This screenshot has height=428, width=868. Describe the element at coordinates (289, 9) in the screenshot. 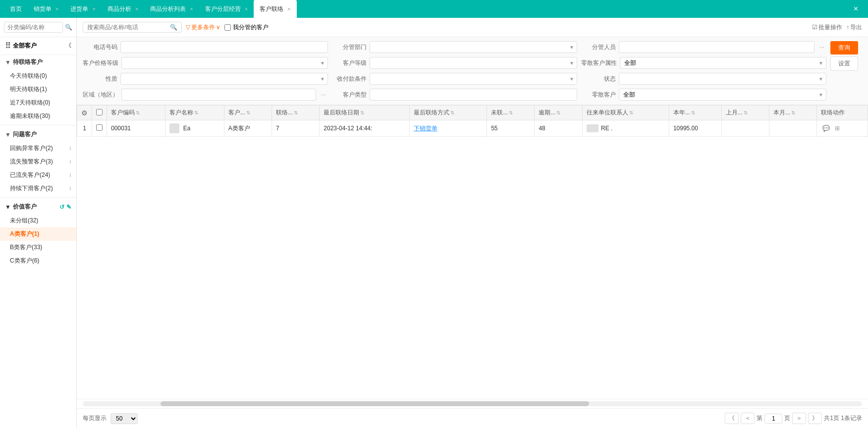

I see `nav-customer-contact-close: ×` at that location.